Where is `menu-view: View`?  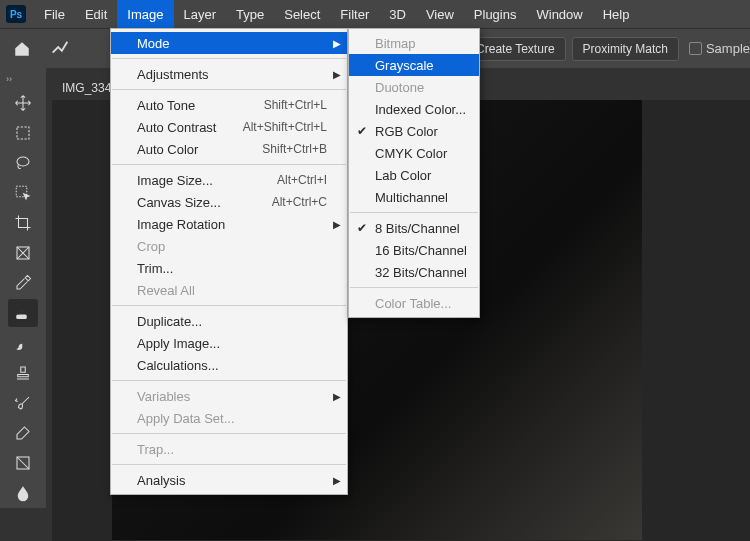
menu-view: View is located at coordinates (440, 14).